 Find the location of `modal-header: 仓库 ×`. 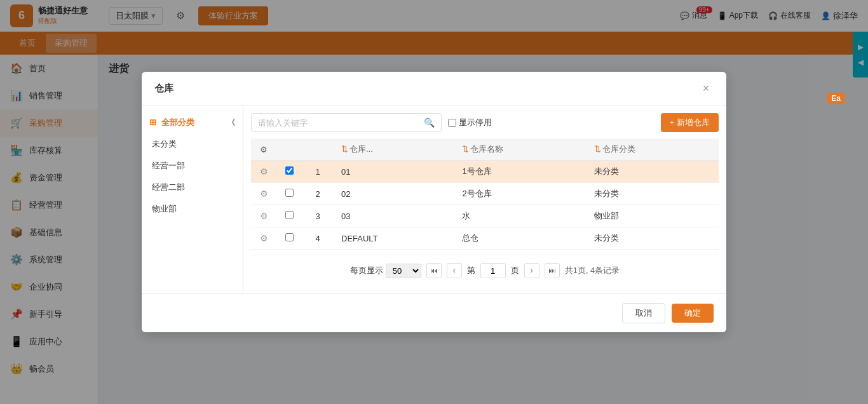

modal-header: 仓库 × is located at coordinates (434, 89).